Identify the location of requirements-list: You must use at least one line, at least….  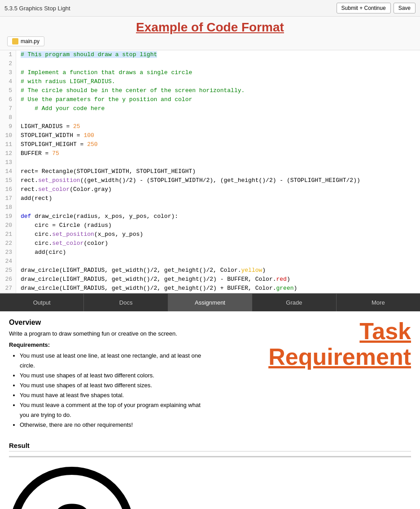
(109, 390).